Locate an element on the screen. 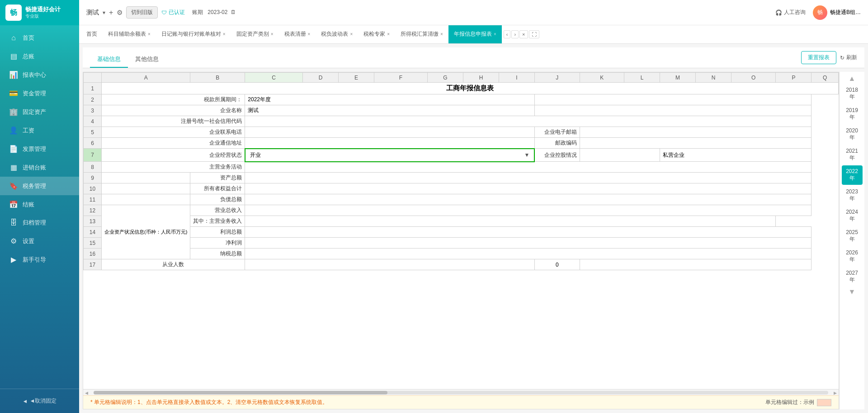 This screenshot has height=413, width=868. sidebar-item-home: ⌂ 首页 is located at coordinates (40, 38).